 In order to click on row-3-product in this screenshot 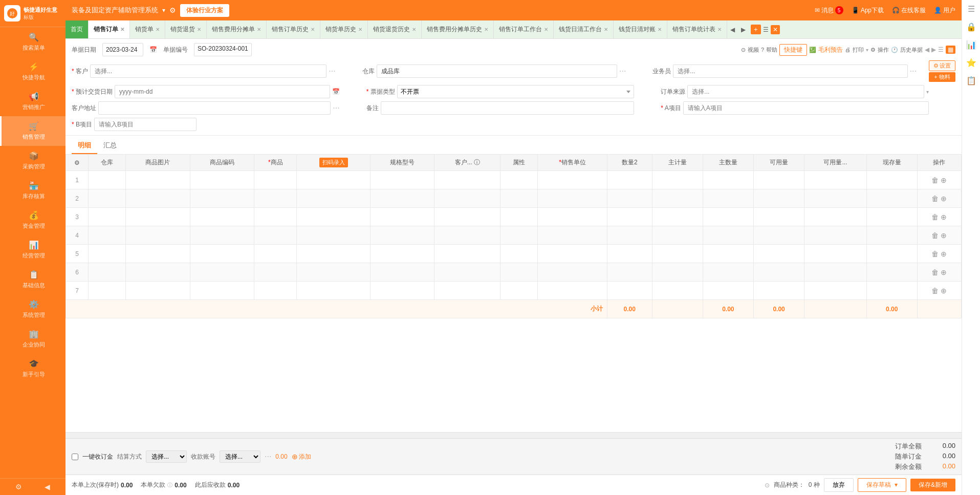, I will do `click(275, 217)`.